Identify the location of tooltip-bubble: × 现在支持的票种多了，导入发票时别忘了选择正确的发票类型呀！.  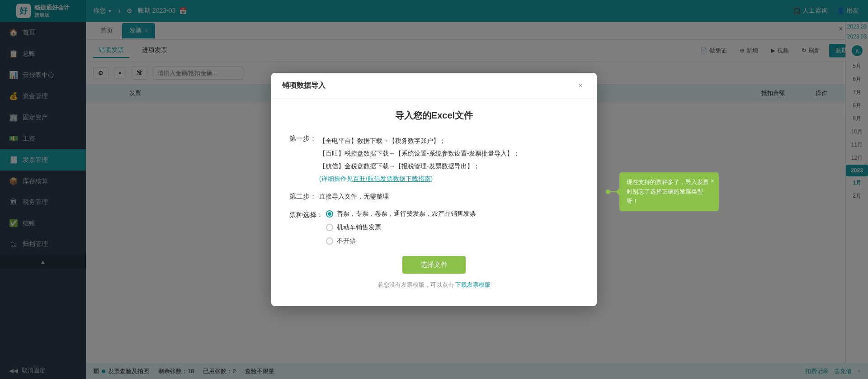
(669, 192).